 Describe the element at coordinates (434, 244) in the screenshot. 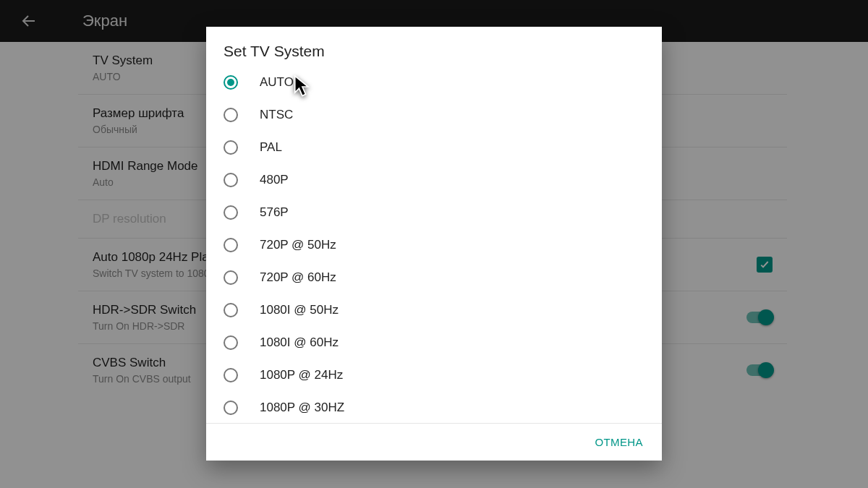

I see `option-720p-50hz: 720P @ 50Hz` at that location.